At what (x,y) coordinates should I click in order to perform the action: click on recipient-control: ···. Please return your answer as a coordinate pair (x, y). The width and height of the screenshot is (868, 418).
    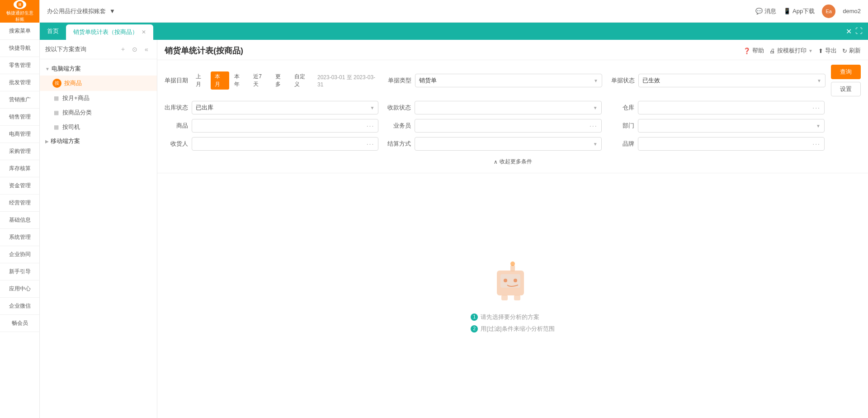
    Looking at the image, I should click on (285, 144).